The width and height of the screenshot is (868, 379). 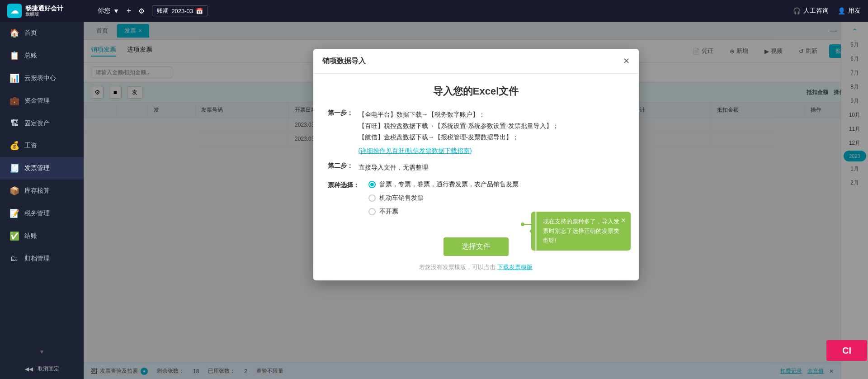 I want to click on step2-content: 直接导入文件，无需整理, so click(x=393, y=167).